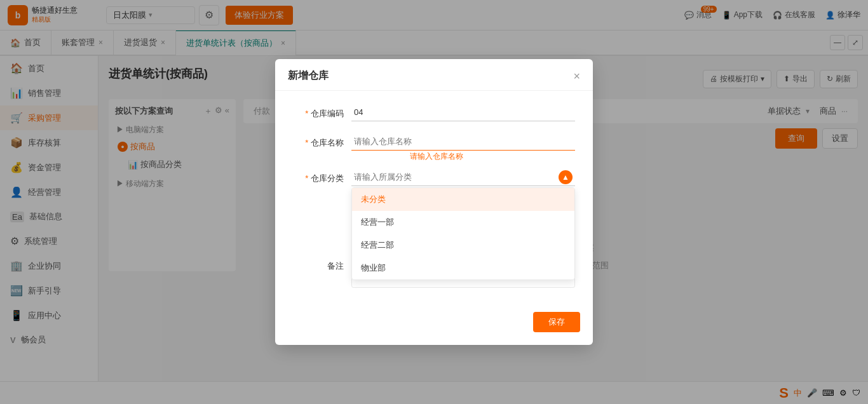  I want to click on warehouse-remark-label: 备注, so click(318, 264).